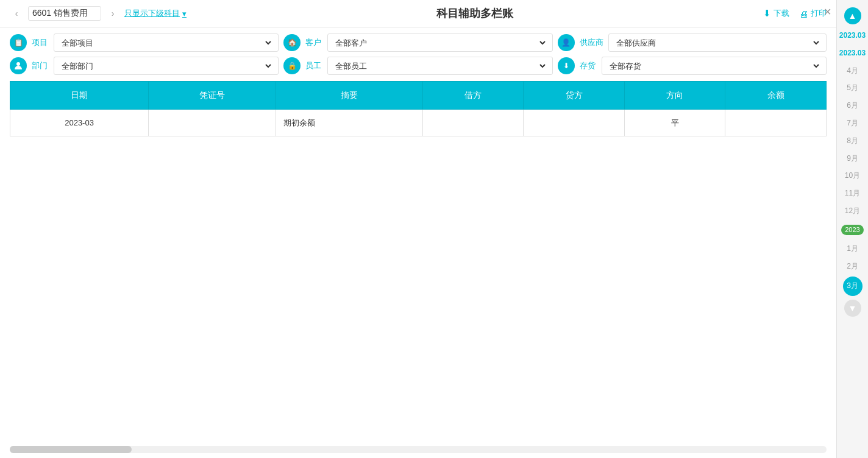 Image resolution: width=868 pixels, height=458 pixels. What do you see at coordinates (79, 96) in the screenshot?
I see `col-date: 日期` at bounding box center [79, 96].